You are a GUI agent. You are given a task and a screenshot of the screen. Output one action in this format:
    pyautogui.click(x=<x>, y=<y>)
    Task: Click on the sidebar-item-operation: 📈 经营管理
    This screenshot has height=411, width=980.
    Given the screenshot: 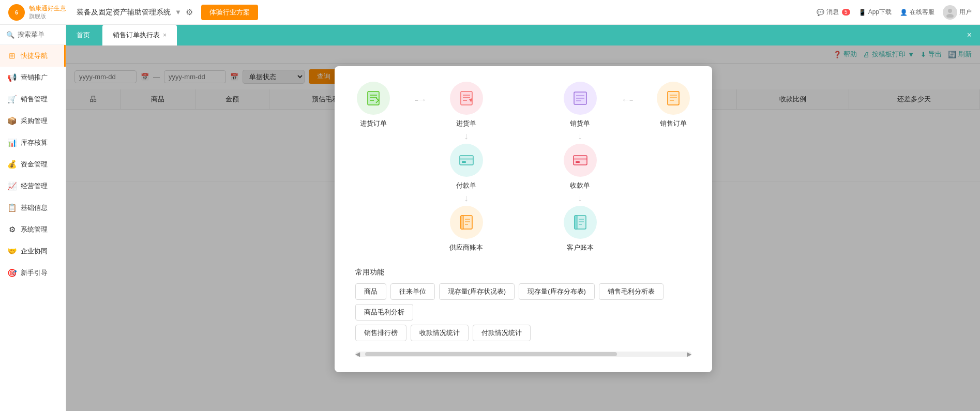 What is the action you would take?
    pyautogui.click(x=33, y=186)
    